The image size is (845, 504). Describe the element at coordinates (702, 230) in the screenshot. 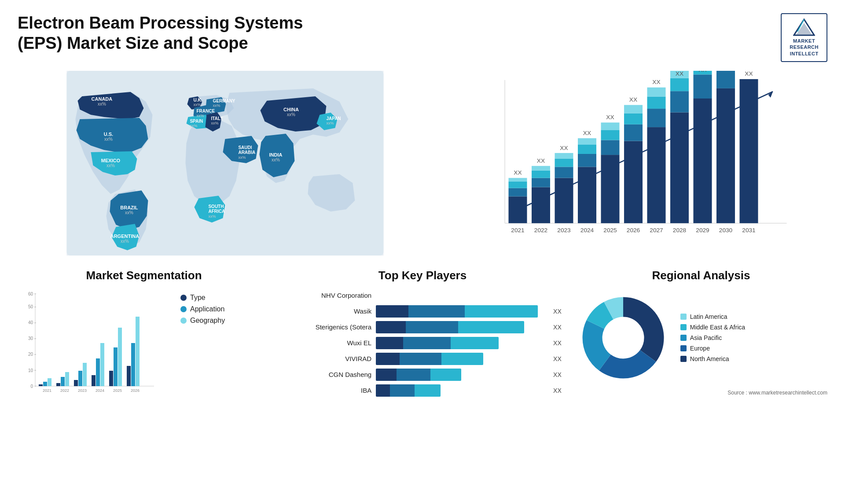

I see `svg-text: 2029` at that location.